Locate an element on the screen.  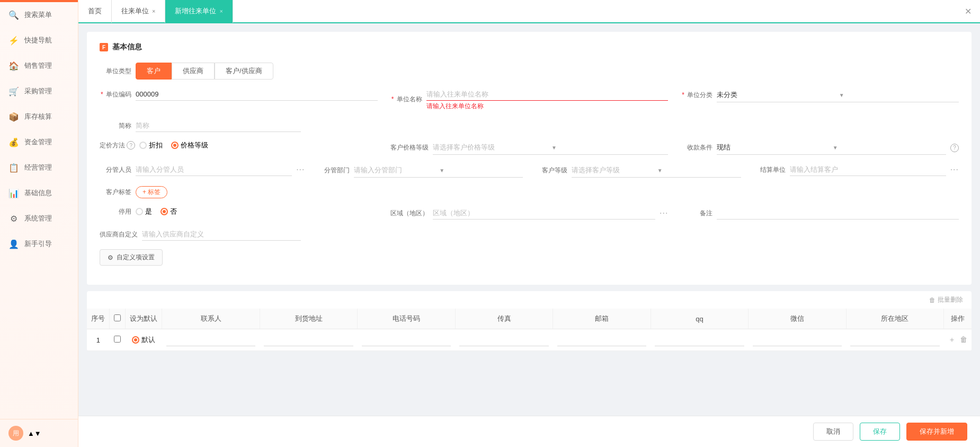
customer-price-level-select: 请选择客户价格等级 ▼ is located at coordinates (551, 147).